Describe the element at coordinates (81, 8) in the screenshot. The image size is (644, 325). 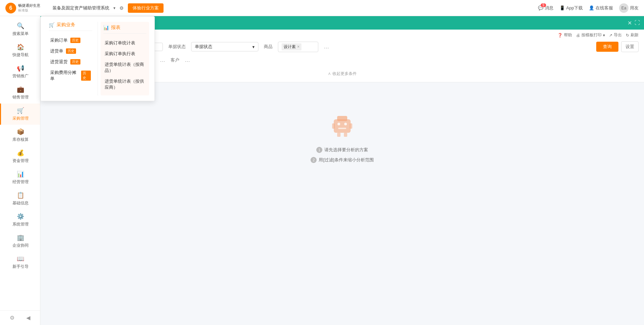
I see `system-title: 装备及固定资产辅助管理系统` at that location.